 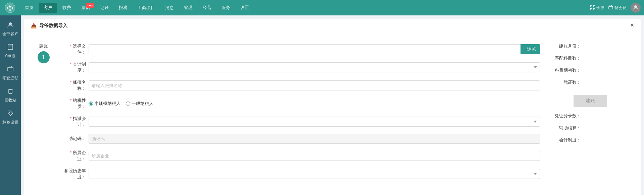 What do you see at coordinates (10, 51) in the screenshot?
I see `sidebar-item-declaration: 0申报` at bounding box center [10, 51].